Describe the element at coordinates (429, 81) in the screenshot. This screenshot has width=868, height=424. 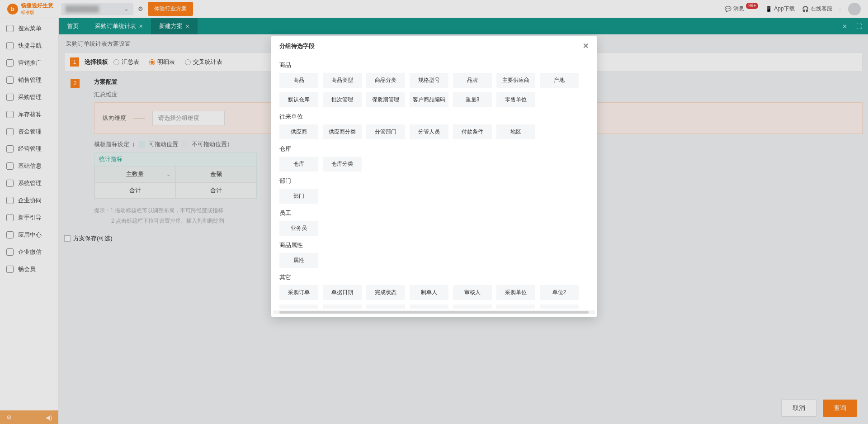
I see `field-option: 规格型号` at that location.